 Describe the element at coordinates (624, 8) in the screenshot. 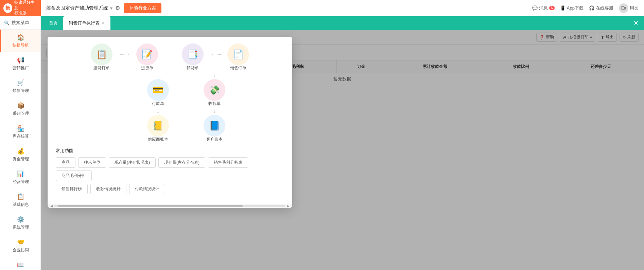

I see `avatar: Ea` at that location.